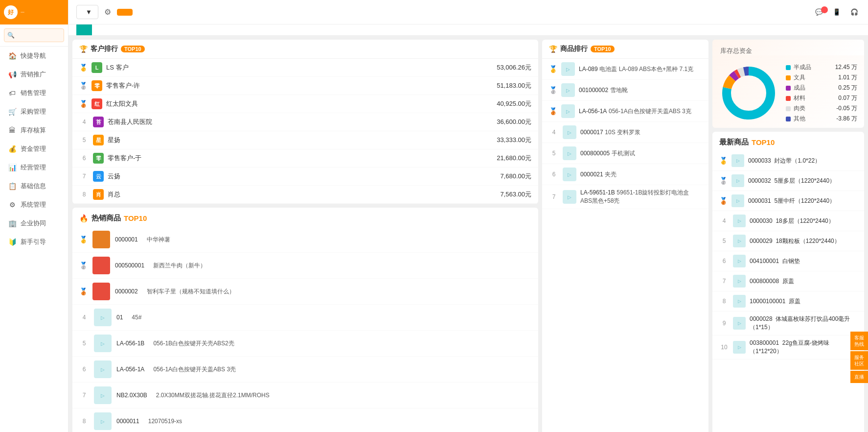  Describe the element at coordinates (33, 56) in the screenshot. I see `sidebar-label-quick-nav: 快捷导航` at that location.